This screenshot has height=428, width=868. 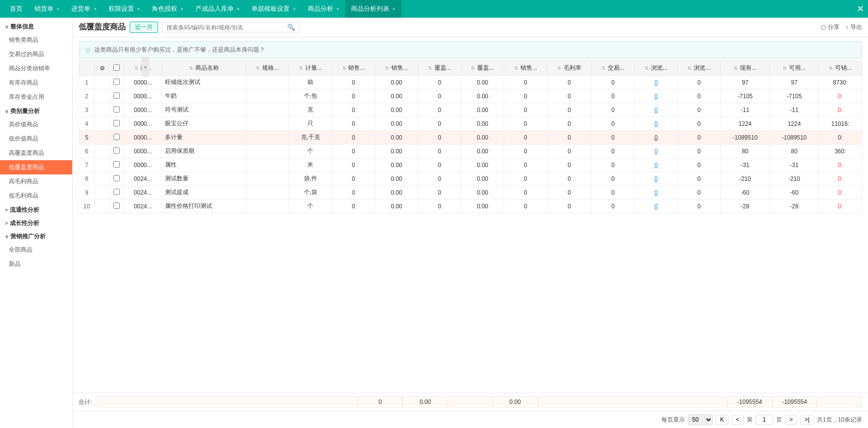 What do you see at coordinates (656, 68) in the screenshot?
I see `th-browse1: ⇅ 浏览...` at bounding box center [656, 68].